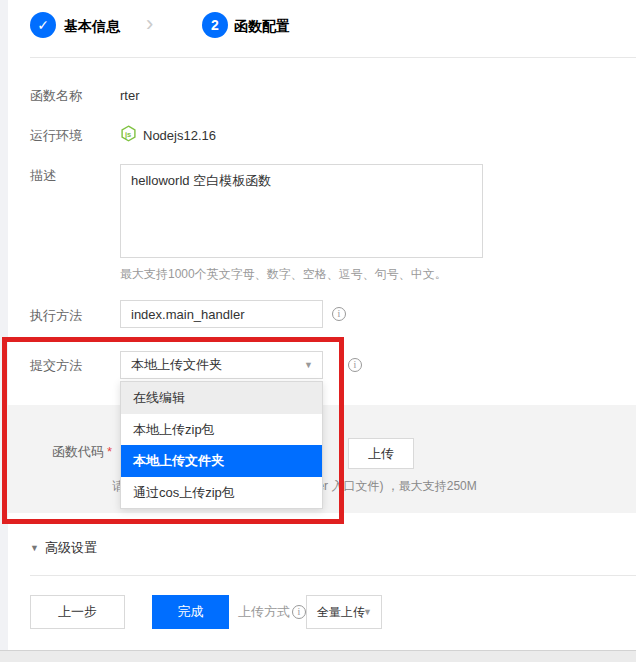  I want to click on upload-button: 上传, so click(381, 454).